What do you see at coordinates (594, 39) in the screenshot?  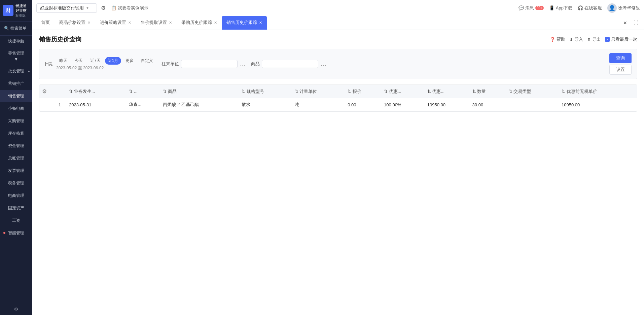 I see `page-header-actions: ❓ 帮助 ⬇ 导入 ⬆ 导出 ✓ 只看最后一次` at bounding box center [594, 39].